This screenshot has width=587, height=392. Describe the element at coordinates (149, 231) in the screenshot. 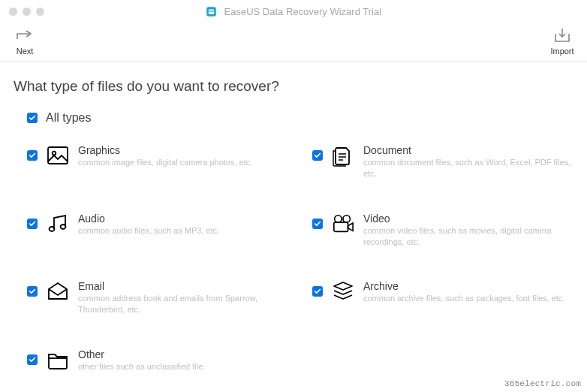

I see `audio-desc: common audio files, such as MP3, etc.` at that location.